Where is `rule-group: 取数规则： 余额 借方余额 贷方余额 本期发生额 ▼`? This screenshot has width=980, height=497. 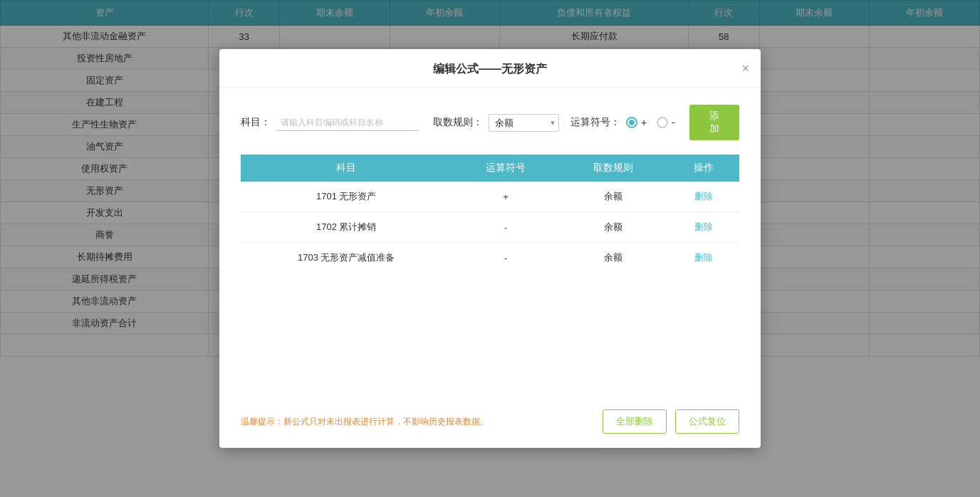 rule-group: 取数规则： 余额 借方余额 贷方余额 本期发生额 ▼ is located at coordinates (494, 122).